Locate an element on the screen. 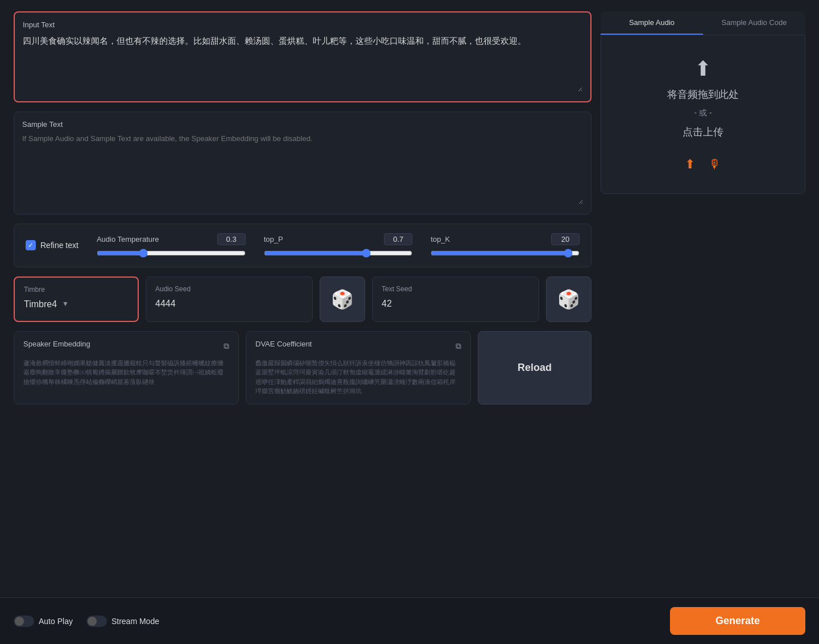 This screenshot has width=819, height=644. or-text: - 或 - is located at coordinates (703, 113).